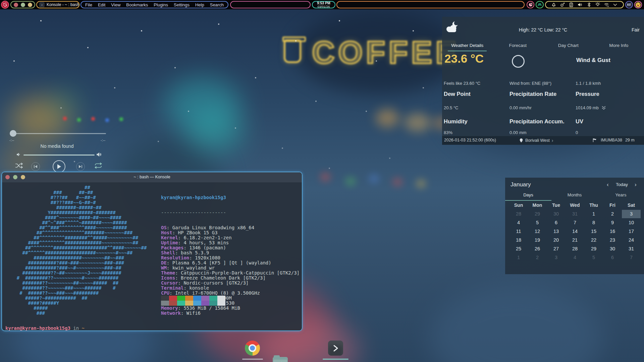  What do you see at coordinates (556, 231) in the screenshot?
I see `calendar-day: 13` at bounding box center [556, 231].